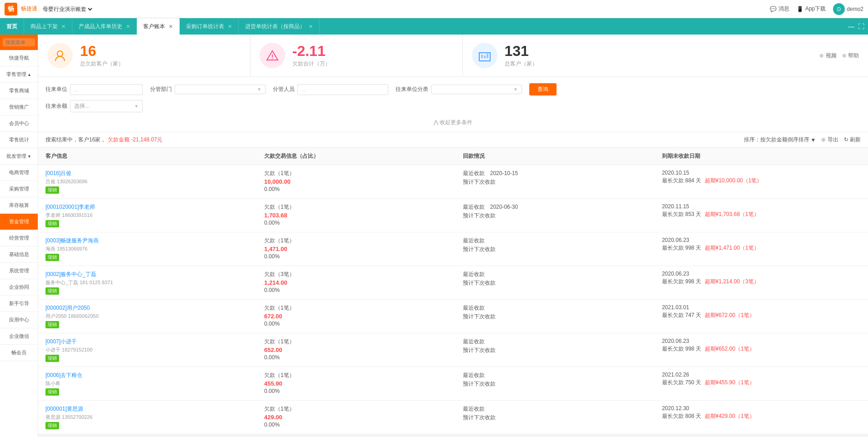  I want to click on tab-incoming: 进货单统计表（按商品） ✕, so click(279, 26).